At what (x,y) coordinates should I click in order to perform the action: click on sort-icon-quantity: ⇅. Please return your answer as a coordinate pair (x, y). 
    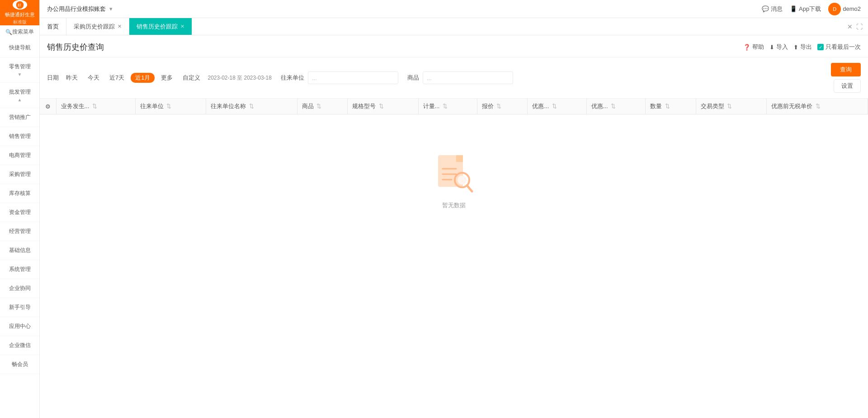
    Looking at the image, I should click on (667, 106).